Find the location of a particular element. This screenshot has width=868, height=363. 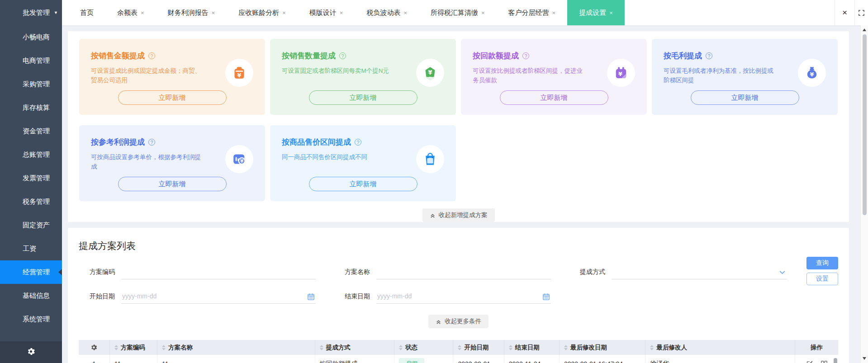

sidebar-item-business-management: 经营管理 is located at coordinates (31, 272).